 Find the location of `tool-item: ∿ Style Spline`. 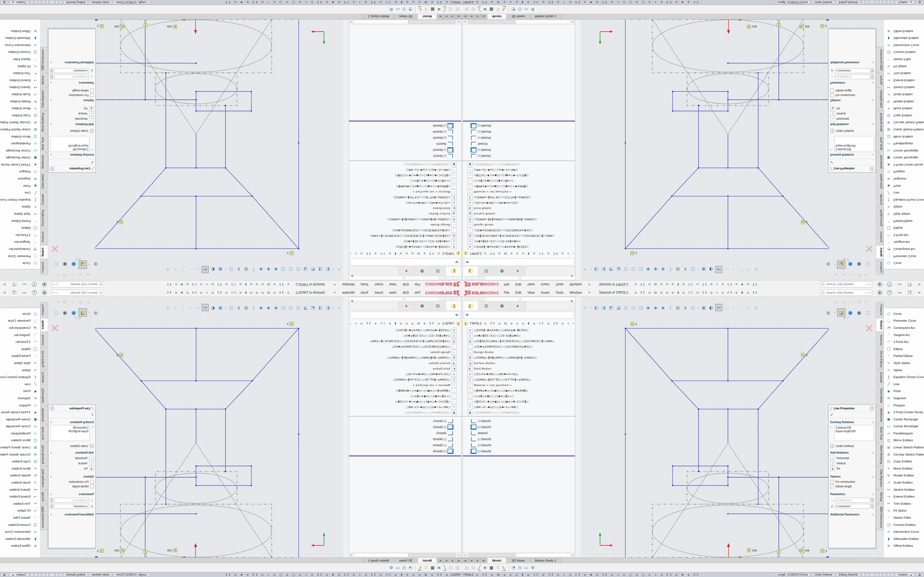

tool-item: ∿ Style Spline is located at coordinates (904, 214).